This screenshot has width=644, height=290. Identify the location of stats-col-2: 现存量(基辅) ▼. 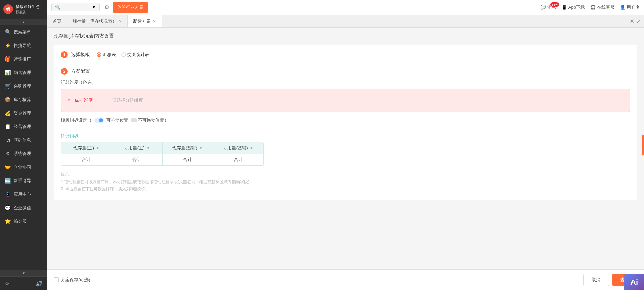
(188, 148).